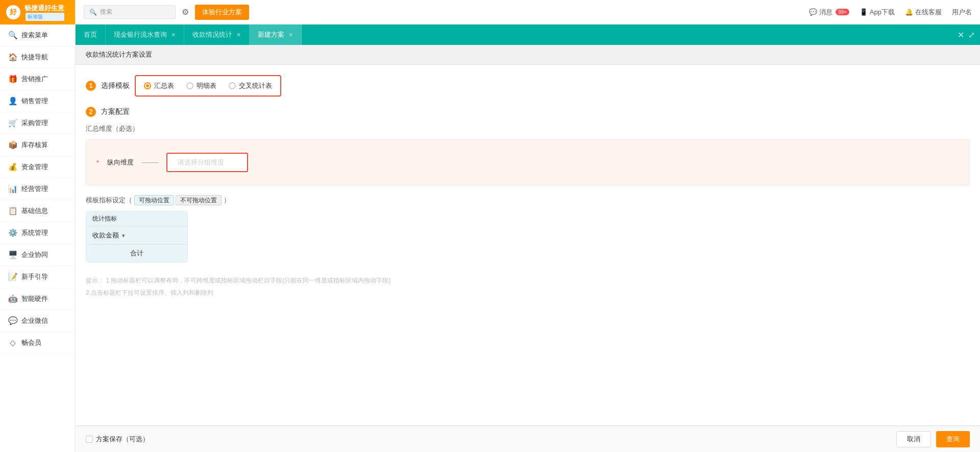  What do you see at coordinates (961, 35) in the screenshot?
I see `close-window-icon: ✕` at bounding box center [961, 35].